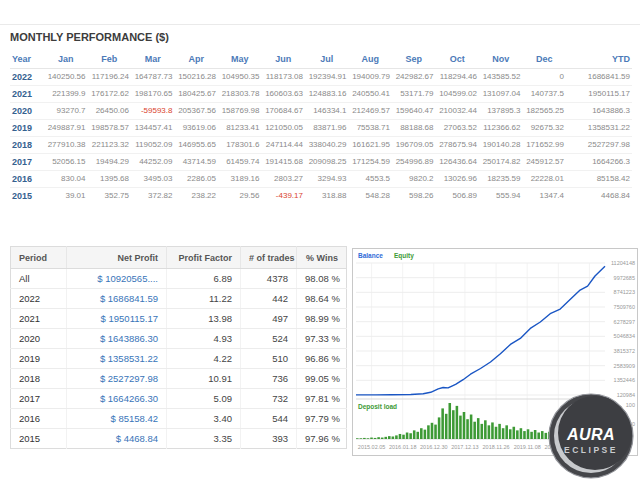 Image resolution: width=640 pixels, height=480 pixels. I want to click on summary-row: 2021$ 1950115.1713.9849798.99 %, so click(179, 319).